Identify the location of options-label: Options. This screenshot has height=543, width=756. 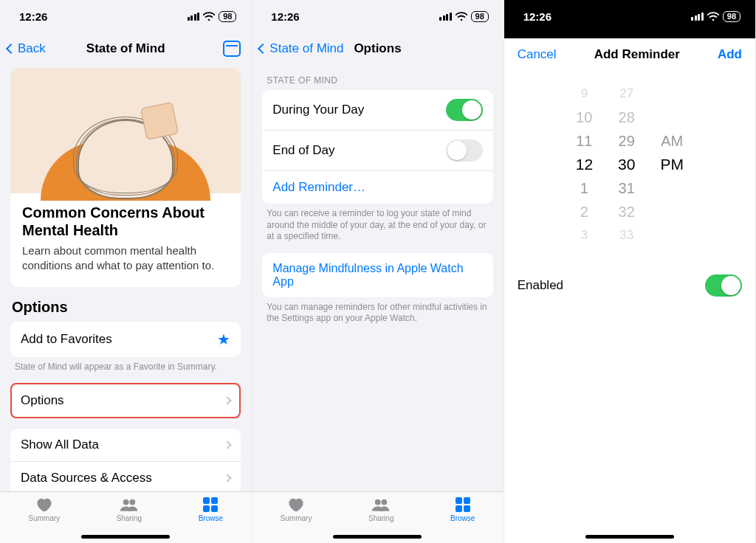
(43, 401).